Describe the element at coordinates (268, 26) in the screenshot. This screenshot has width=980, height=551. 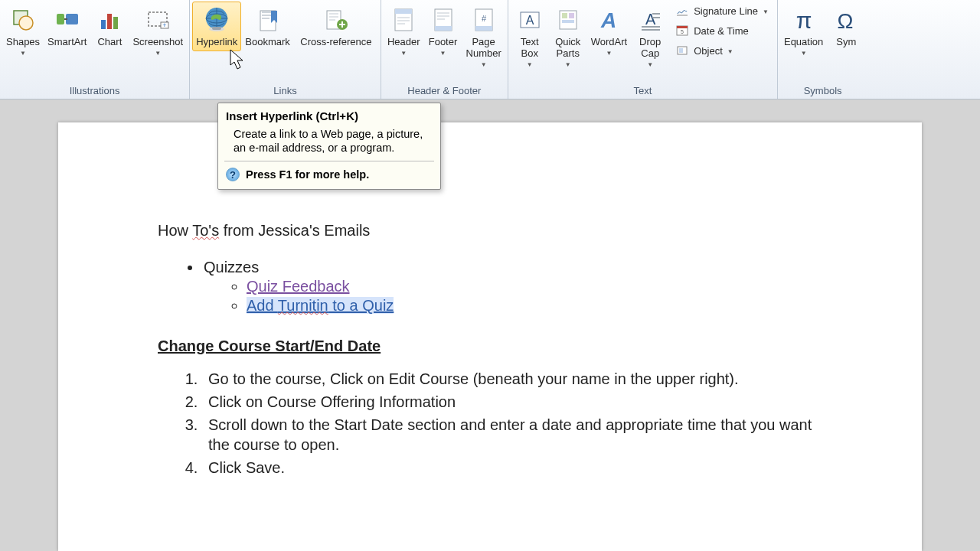
I see `bookmark-button: Bookmark` at that location.